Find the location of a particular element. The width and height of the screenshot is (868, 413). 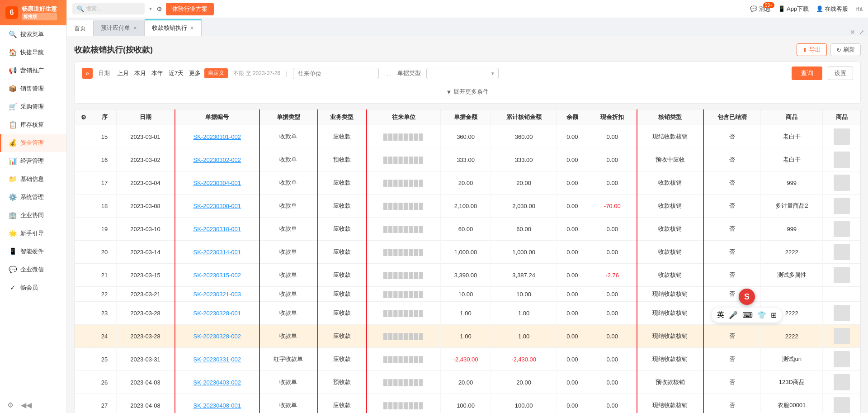

tab-home: 首页 is located at coordinates (80, 28).